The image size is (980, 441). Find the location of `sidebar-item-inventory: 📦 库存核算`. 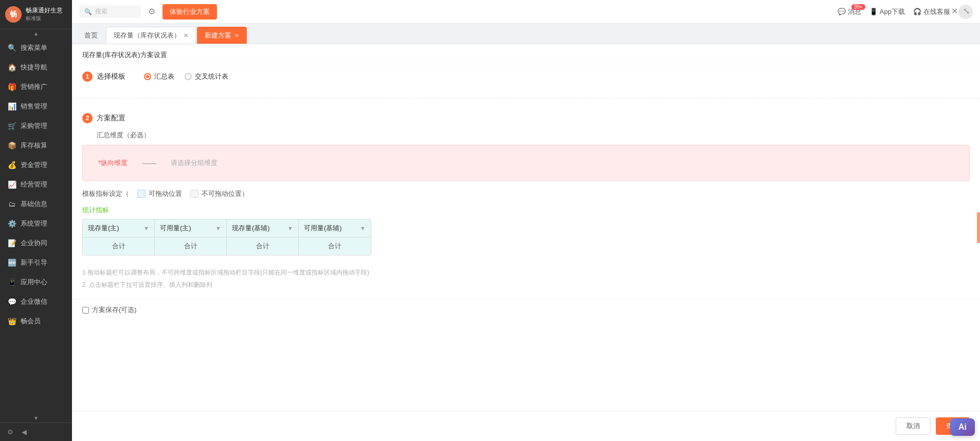

sidebar-item-inventory: 📦 库存核算 is located at coordinates (36, 145).